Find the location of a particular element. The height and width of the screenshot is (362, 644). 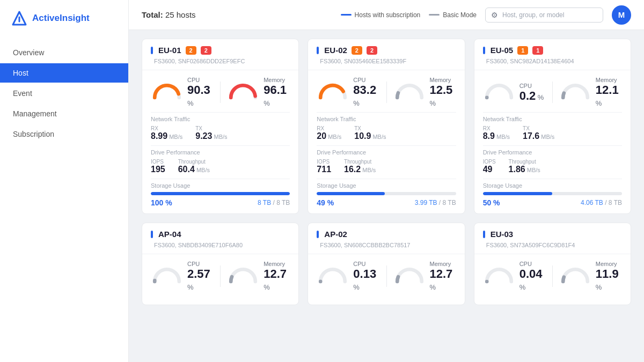

cpu-block: CPU 0.04 % is located at coordinates (514, 276).